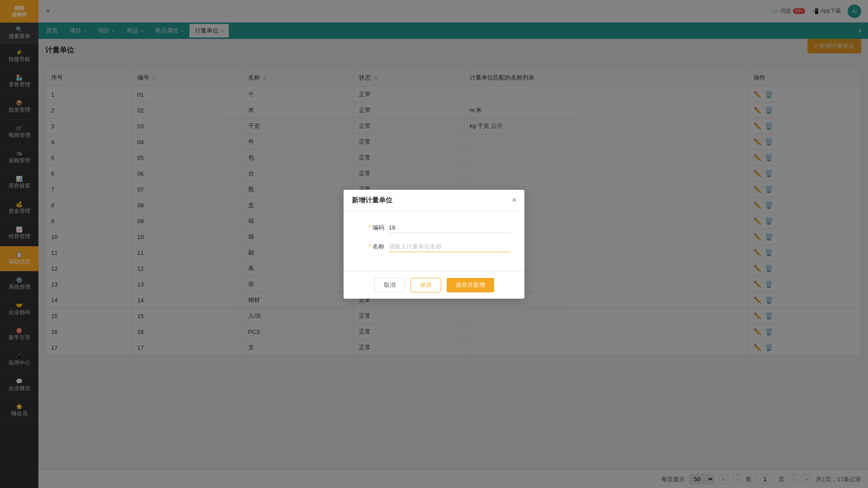  What do you see at coordinates (390, 285) in the screenshot?
I see `cancel-button: 取消` at bounding box center [390, 285].